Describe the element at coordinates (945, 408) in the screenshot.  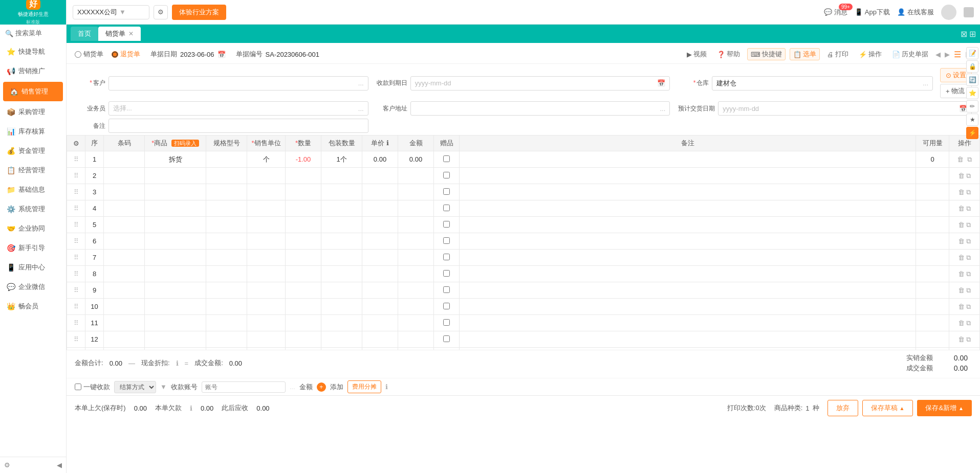
I see `save-new-btn: 保存&新增 ▲` at that location.